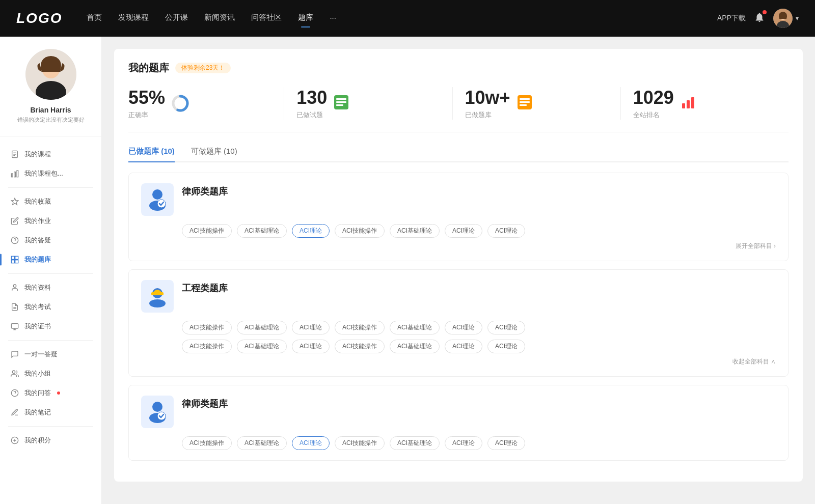 The width and height of the screenshot is (815, 504). What do you see at coordinates (176, 18) in the screenshot?
I see `nav-open-course: 公开课` at bounding box center [176, 18].